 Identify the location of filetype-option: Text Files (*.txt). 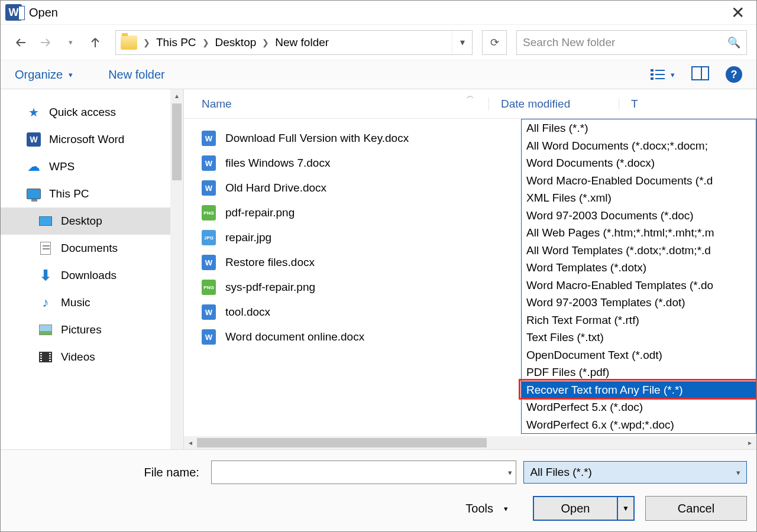
(639, 338).